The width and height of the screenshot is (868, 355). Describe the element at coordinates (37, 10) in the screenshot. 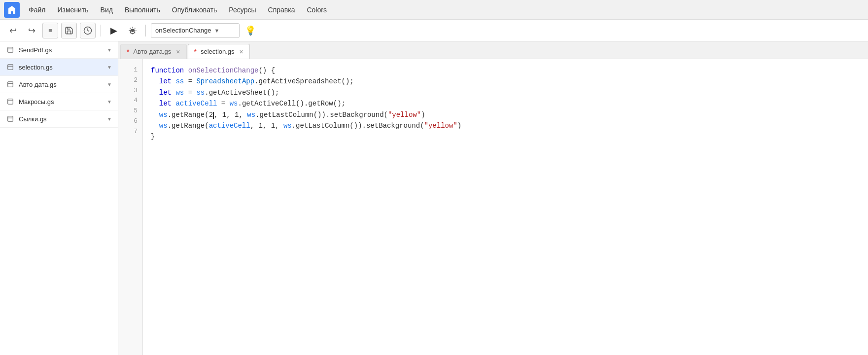

I see `menu-file: Файл` at that location.